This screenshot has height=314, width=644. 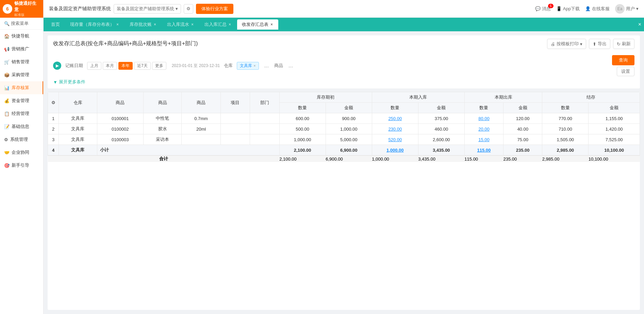 What do you see at coordinates (163, 118) in the screenshot?
I see `row-goods-name: 中性笔` at bounding box center [163, 118].